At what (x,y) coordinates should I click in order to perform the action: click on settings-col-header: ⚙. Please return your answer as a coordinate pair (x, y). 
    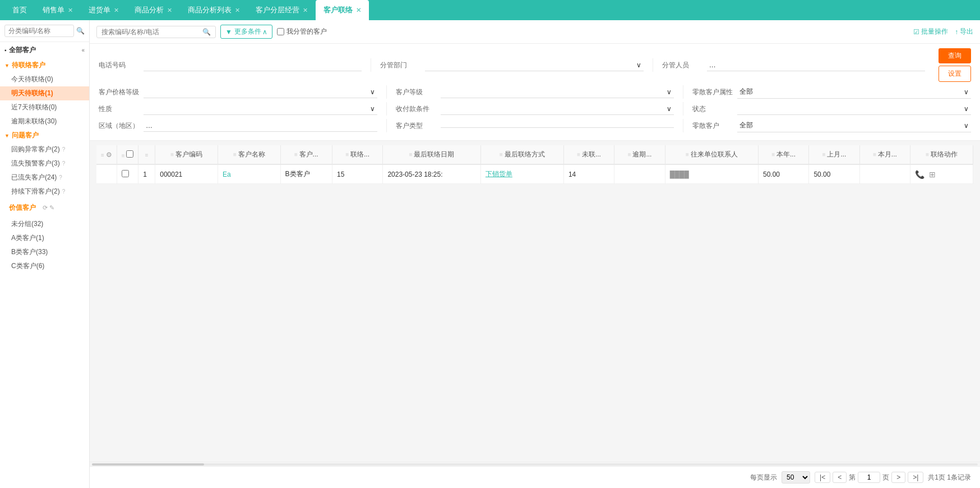
    Looking at the image, I should click on (107, 155).